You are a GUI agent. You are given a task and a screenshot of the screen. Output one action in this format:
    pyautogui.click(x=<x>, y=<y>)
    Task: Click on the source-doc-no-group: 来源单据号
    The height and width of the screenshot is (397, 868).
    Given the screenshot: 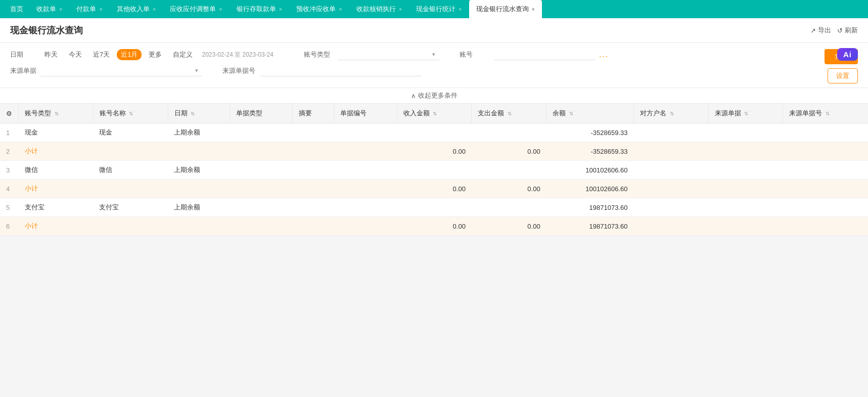 What is the action you would take?
    pyautogui.click(x=322, y=71)
    